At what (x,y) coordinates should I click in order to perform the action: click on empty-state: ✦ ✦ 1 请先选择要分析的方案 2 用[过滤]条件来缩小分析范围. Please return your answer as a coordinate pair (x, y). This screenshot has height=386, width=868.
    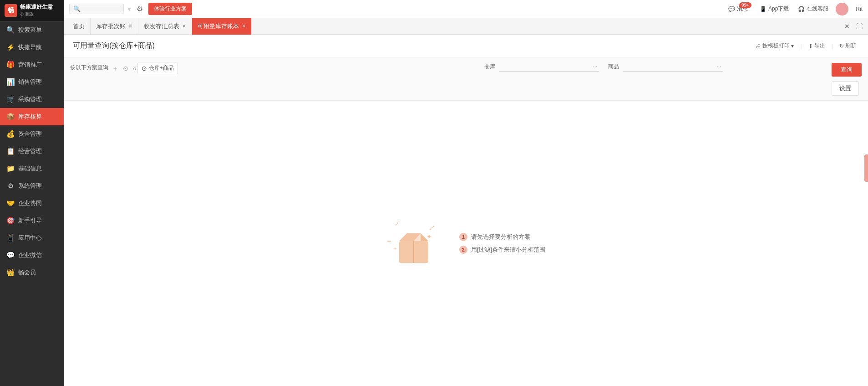
    Looking at the image, I should click on (466, 243).